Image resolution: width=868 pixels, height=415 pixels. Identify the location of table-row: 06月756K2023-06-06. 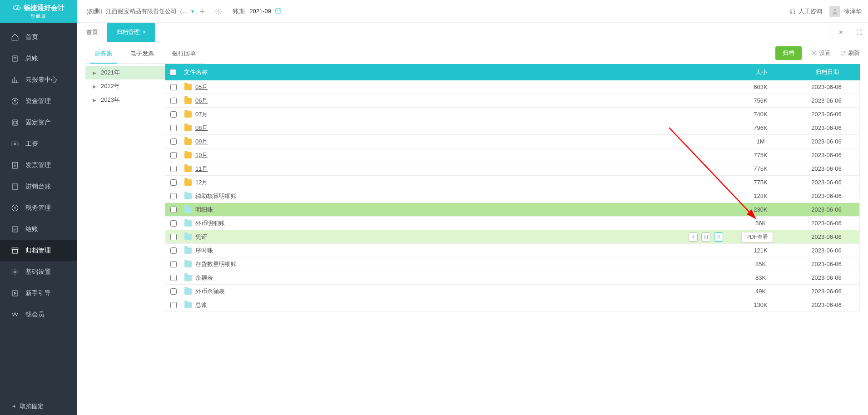
(512, 101).